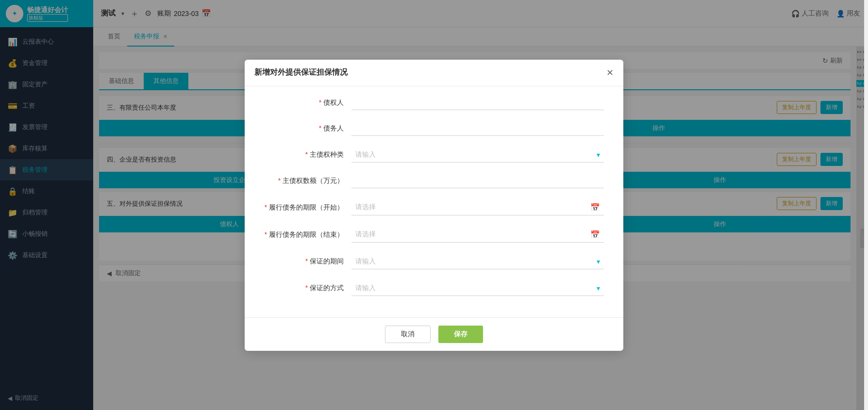 This screenshot has width=868, height=410. Describe the element at coordinates (308, 181) in the screenshot. I see `label-zhuzhaishue: * 主债权数额（万元）` at that location.